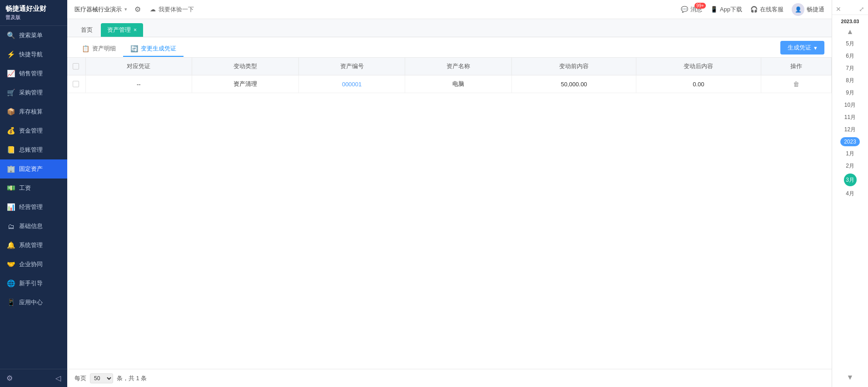 This screenshot has width=868, height=387. Describe the element at coordinates (132, 378) in the screenshot. I see `total-label: 条，共 1 条` at that location.